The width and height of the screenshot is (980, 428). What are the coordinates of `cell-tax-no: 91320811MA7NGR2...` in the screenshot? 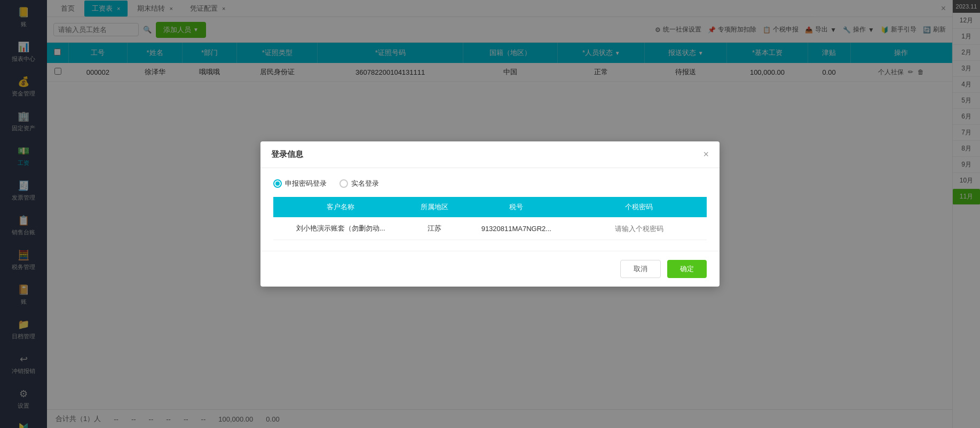 It's located at (517, 228).